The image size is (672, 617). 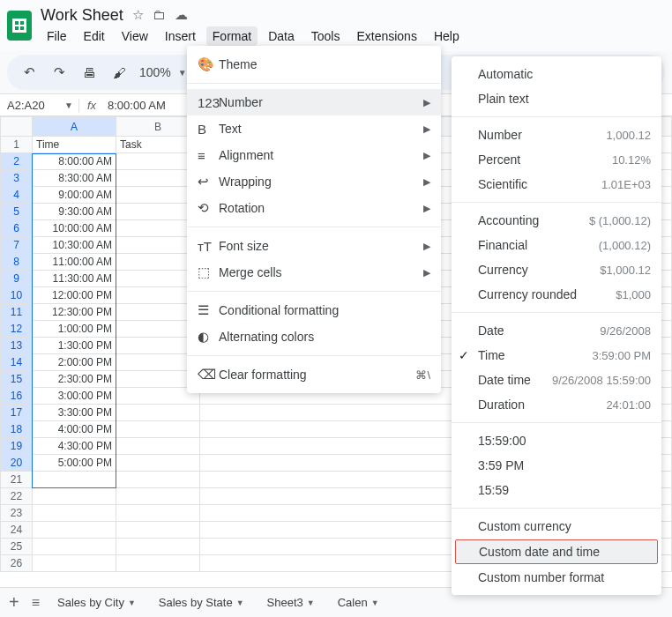 I want to click on row-header-14: 14, so click(x=17, y=363).